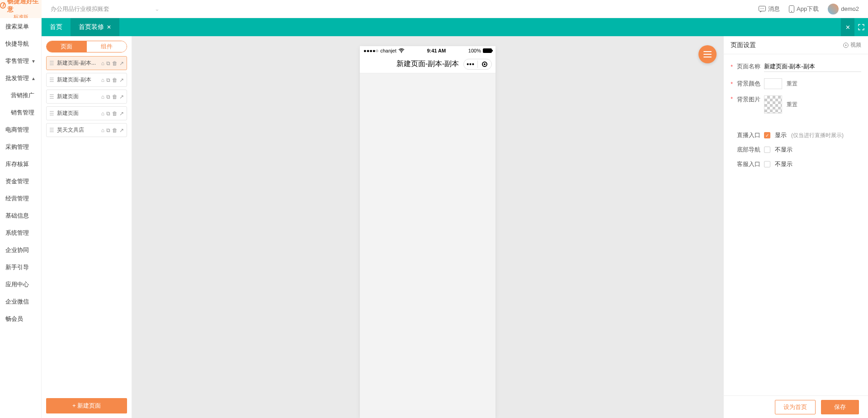 Image resolution: width=868 pixels, height=418 pixels. What do you see at coordinates (95, 27) in the screenshot?
I see `tab-page-decor: 首页装修 ✕` at bounding box center [95, 27].